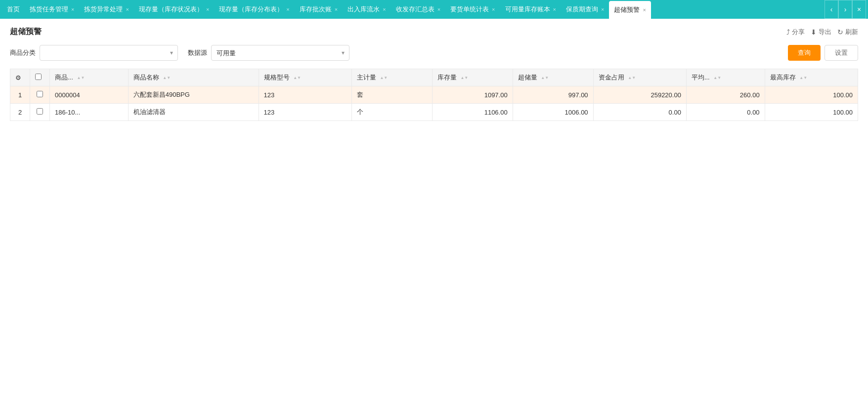 The height and width of the screenshot is (395, 868). Describe the element at coordinates (630, 10) in the screenshot. I see `nav-overstock-warning: 超储预警 ×` at that location.